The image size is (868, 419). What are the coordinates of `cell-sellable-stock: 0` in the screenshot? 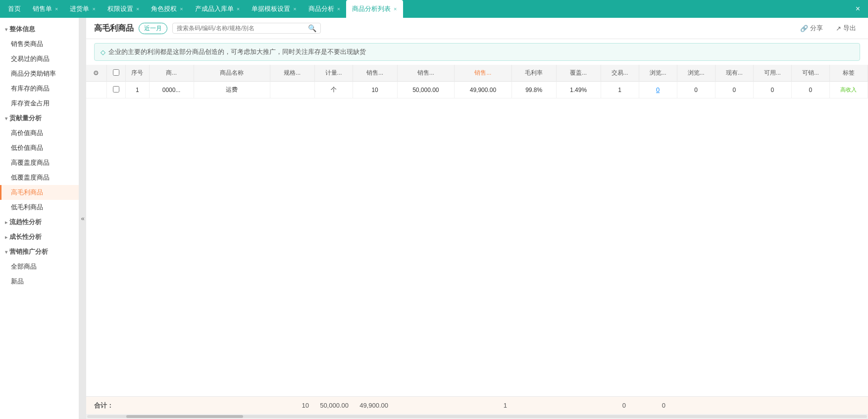 It's located at (810, 90).